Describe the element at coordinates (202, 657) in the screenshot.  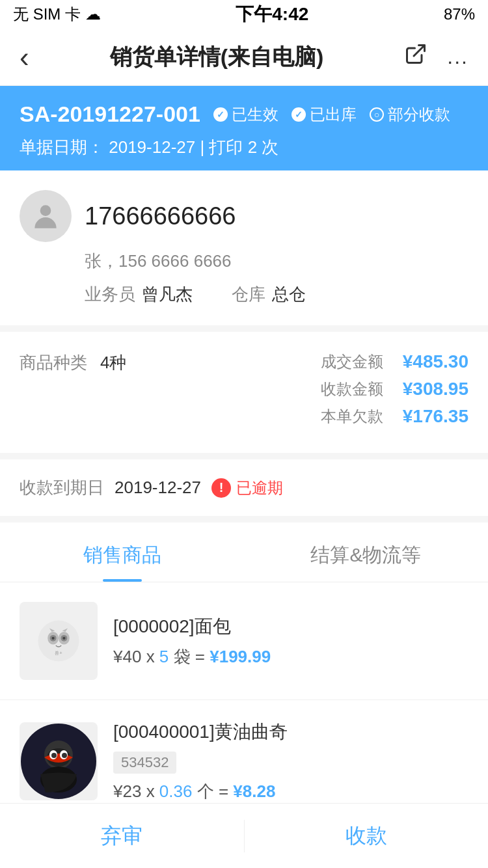
I see `product-eq-1: =` at that location.